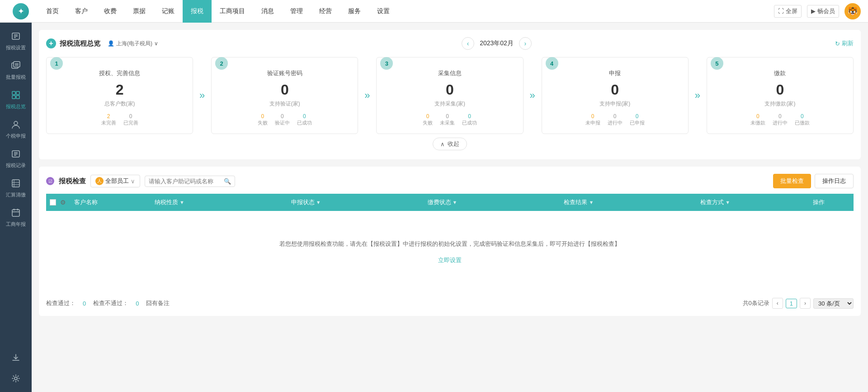 The image size is (868, 392). I want to click on check-pass-label: 检查通过：, so click(61, 303).